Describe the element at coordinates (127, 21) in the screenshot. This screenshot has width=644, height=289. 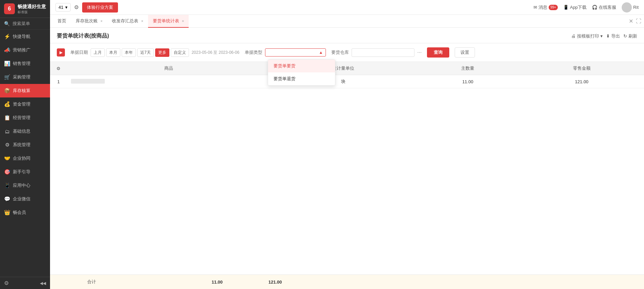
I see `tab-receive-summary: 收发存汇总表×` at that location.